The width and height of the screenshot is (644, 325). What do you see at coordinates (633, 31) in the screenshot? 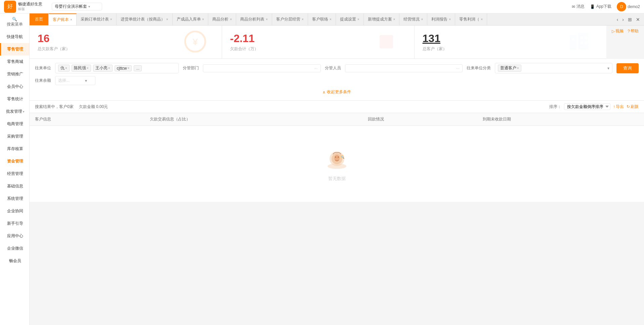
I see `help-link: ? 帮助` at bounding box center [633, 31].